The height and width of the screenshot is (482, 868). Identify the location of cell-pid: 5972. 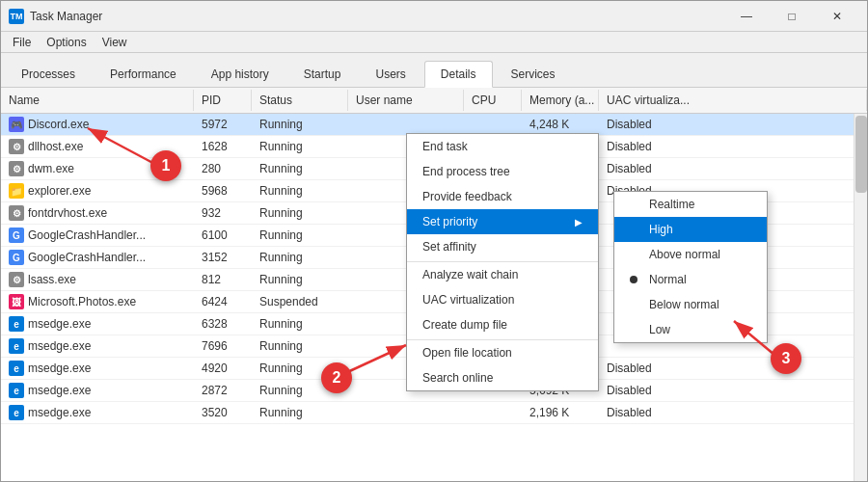
(223, 124).